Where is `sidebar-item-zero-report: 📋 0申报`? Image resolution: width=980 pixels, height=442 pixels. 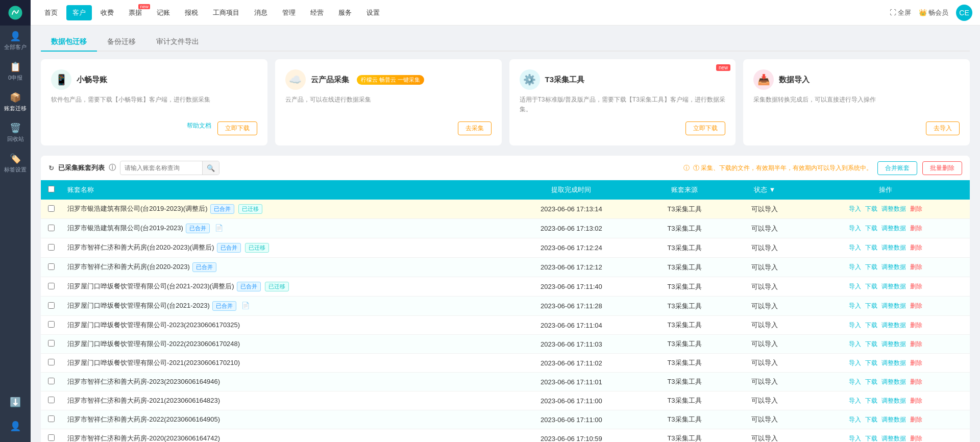
sidebar-item-zero-report: 📋 0申报 is located at coordinates (15, 71).